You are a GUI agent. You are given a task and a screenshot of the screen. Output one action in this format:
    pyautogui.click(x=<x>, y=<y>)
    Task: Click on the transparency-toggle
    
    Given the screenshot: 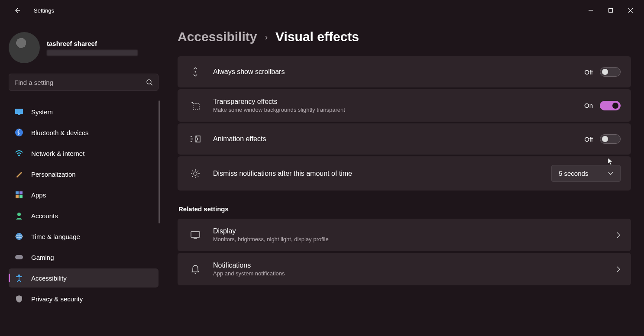 What is the action you would take?
    pyautogui.click(x=610, y=106)
    